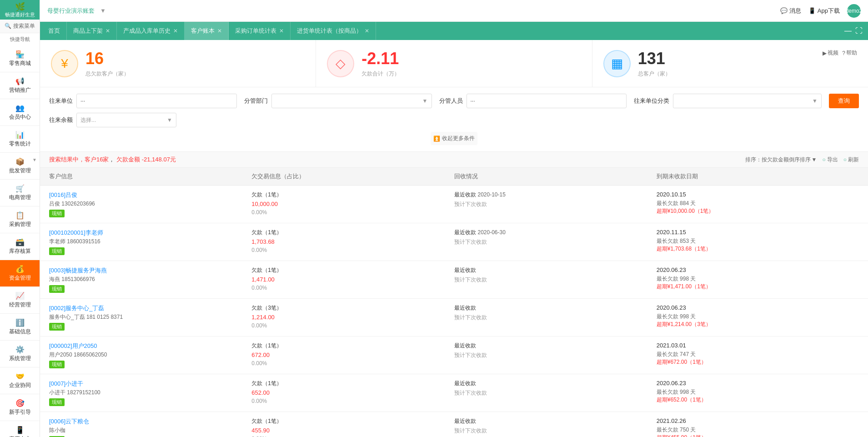 Image resolution: width=868 pixels, height=437 pixels. Describe the element at coordinates (20, 81) in the screenshot. I see `marketing-icon: 📢` at that location.